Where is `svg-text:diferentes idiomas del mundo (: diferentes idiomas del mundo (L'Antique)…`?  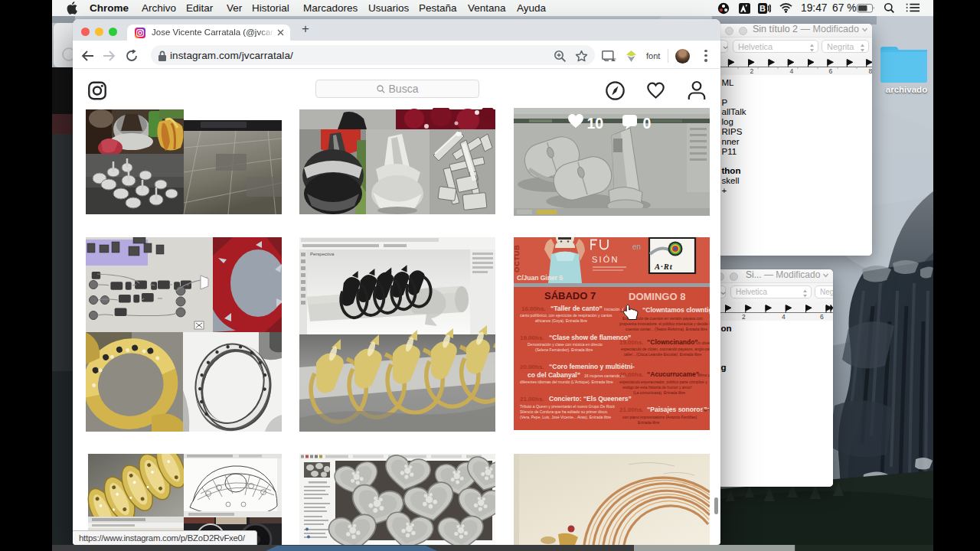
svg-text:diferentes idiomas del mundo (: diferentes idiomas del mundo (L'Antique)… is located at coordinates (567, 382).